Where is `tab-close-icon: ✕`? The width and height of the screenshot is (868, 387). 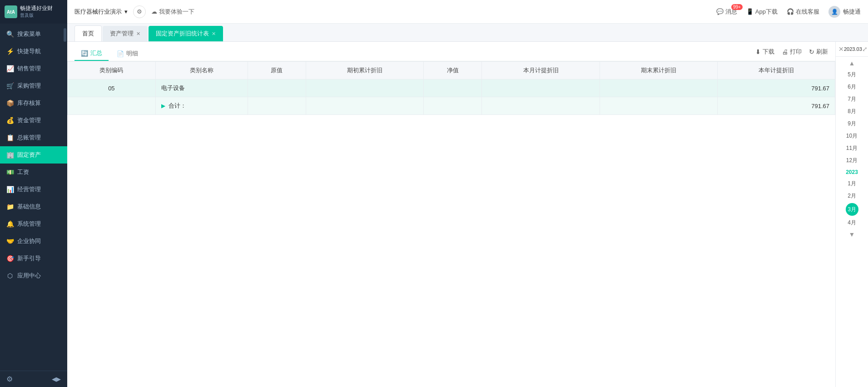 tab-close-icon: ✕ is located at coordinates (138, 34).